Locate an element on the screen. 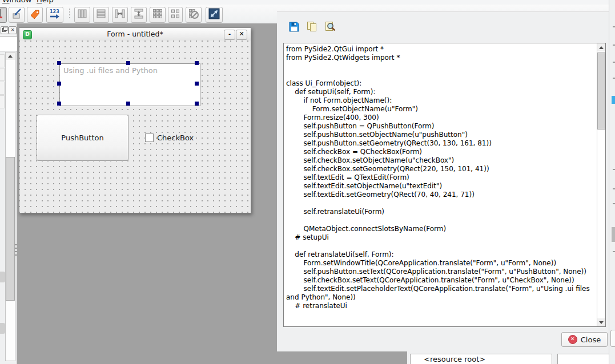 Image resolution: width=615 pixels, height=364 pixels. selection-handle-bottom-mid is located at coordinates (128, 104).